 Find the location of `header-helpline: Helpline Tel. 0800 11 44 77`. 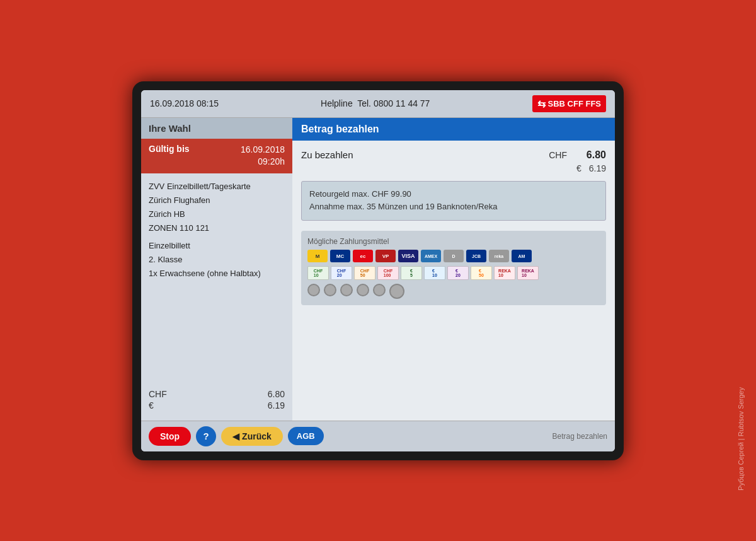

header-helpline: Helpline Tel. 0800 11 44 77 is located at coordinates (375, 103).